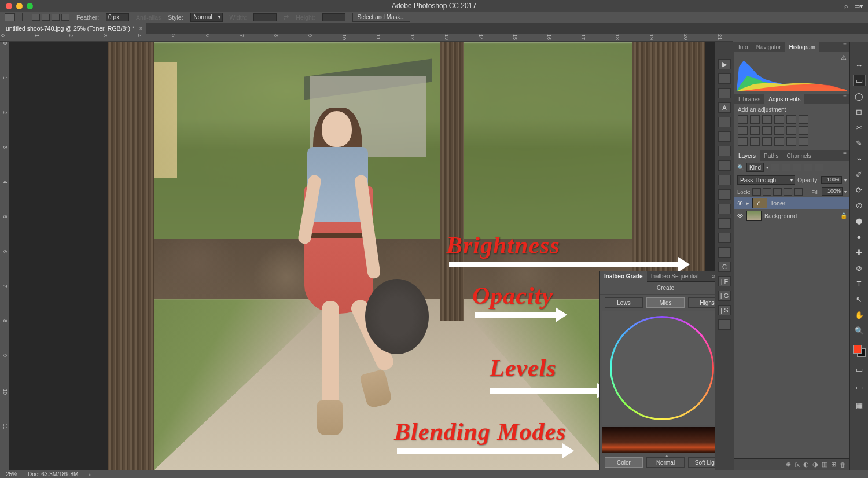  I want to click on close-tab-icon: ×, so click(141, 28).